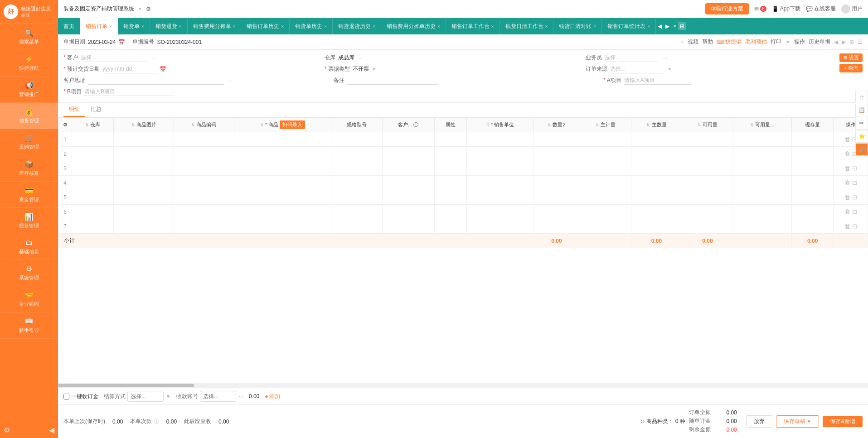  What do you see at coordinates (283, 125) in the screenshot?
I see `th-product: ⇅ 商品 扫码录入` at bounding box center [283, 125].